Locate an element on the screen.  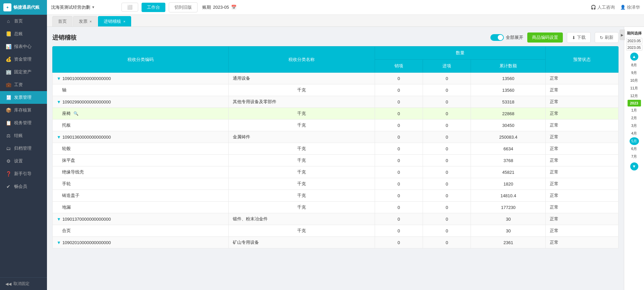
tax-name-cell: 其他专用设备及零部件 is located at coordinates (302, 102).